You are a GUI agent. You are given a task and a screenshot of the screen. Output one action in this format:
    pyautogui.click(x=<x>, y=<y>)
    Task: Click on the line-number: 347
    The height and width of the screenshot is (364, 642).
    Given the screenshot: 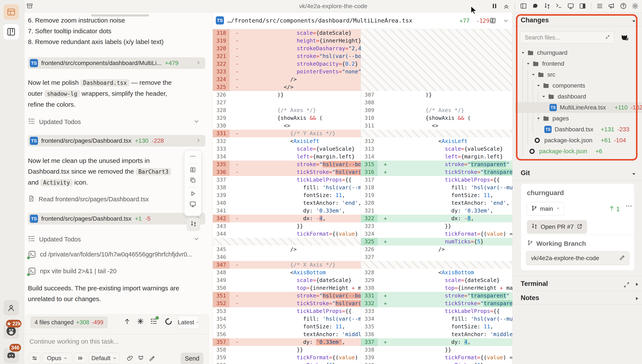 What is the action you would take?
    pyautogui.click(x=221, y=265)
    